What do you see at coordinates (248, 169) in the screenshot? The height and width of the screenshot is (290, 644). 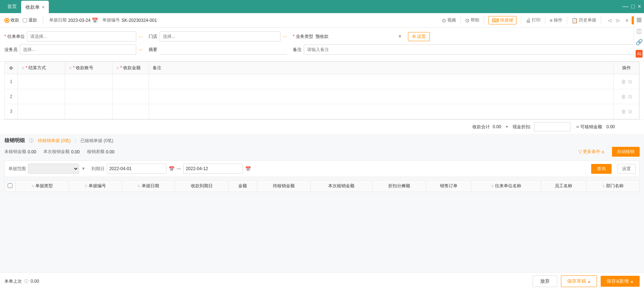 I see `to-calendar-icon: 📅` at bounding box center [248, 169].